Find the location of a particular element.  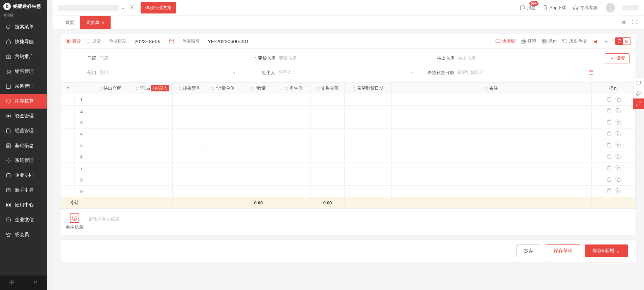

doc-date-value: 2023-06-06 is located at coordinates (148, 41).